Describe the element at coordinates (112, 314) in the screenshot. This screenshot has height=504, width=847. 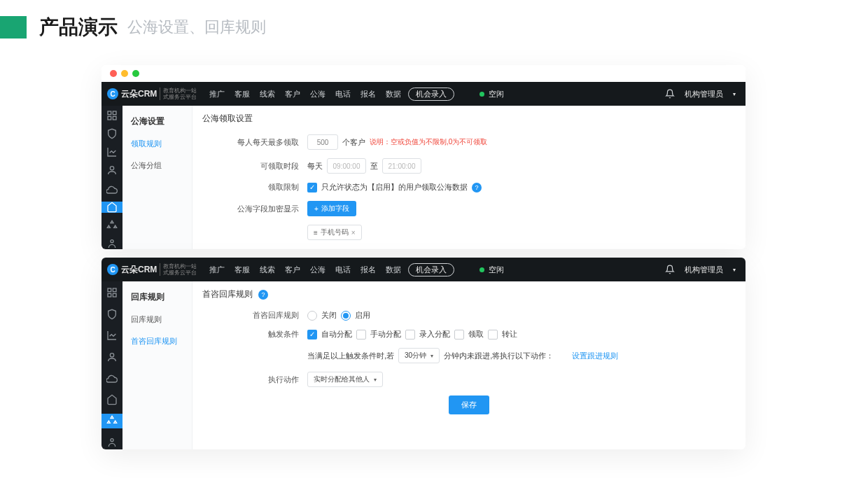
I see `rail2-shield-icon` at that location.